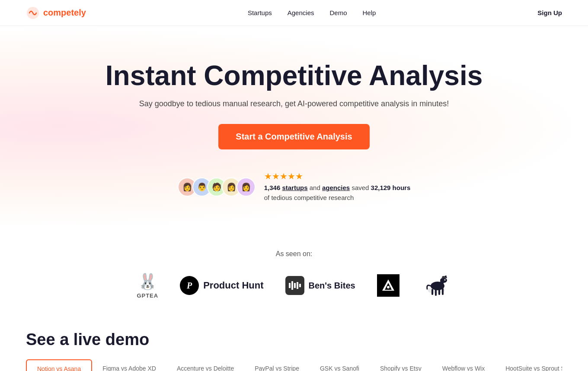 The image size is (588, 371). Describe the element at coordinates (260, 13) in the screenshot. I see `nav-startups: Startups` at that location.